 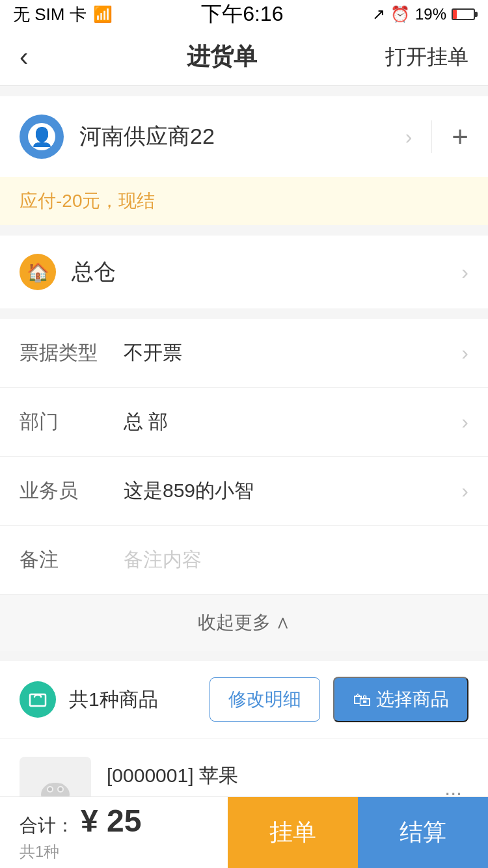 I want to click on alarm-icon: ⏰, so click(x=400, y=14).